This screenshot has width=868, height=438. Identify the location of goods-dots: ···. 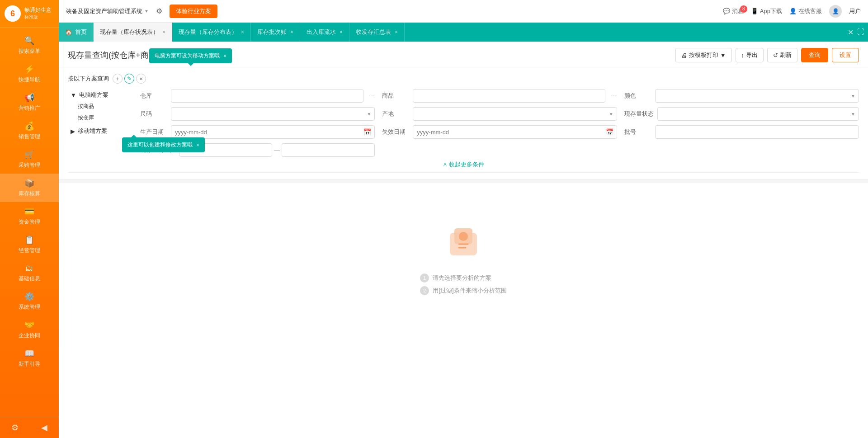
(614, 96).